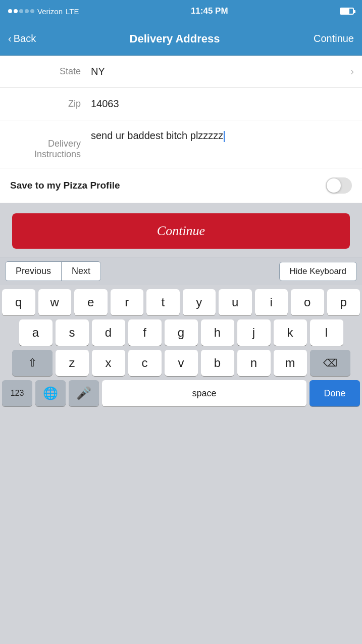  I want to click on key-k: k, so click(290, 333).